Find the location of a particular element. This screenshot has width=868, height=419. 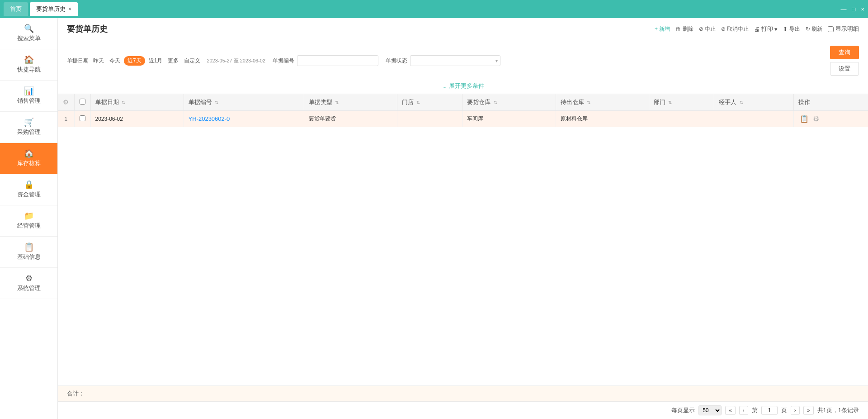

col-settings: ⚙ is located at coordinates (66, 102).